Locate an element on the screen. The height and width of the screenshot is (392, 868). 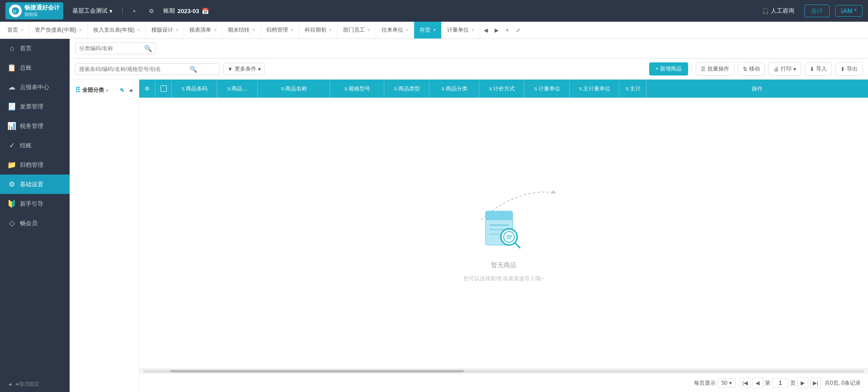
tab-dept: 部门员工 × is located at coordinates (357, 30).